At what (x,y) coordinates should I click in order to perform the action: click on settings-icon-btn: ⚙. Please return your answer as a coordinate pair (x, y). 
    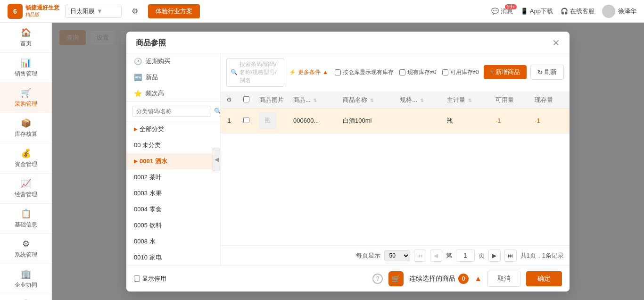
    Looking at the image, I should click on (135, 11).